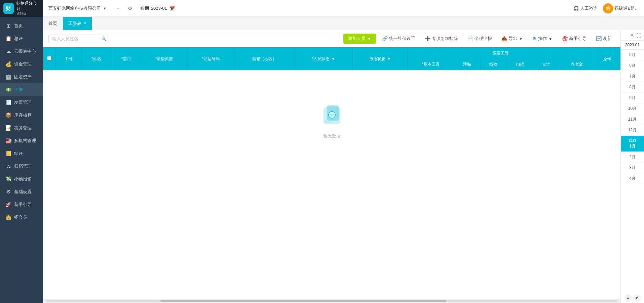  Describe the element at coordinates (28, 13) in the screenshot. I see `app-subtitle: 旗舰版` at that location.